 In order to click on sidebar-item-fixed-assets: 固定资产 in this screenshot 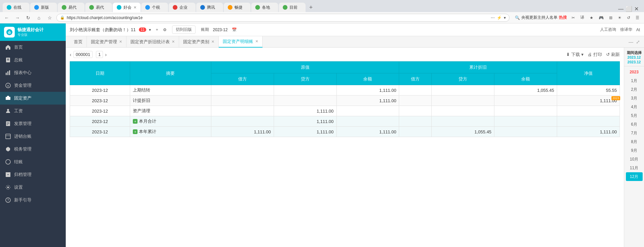, I will do `click(33, 98)`.